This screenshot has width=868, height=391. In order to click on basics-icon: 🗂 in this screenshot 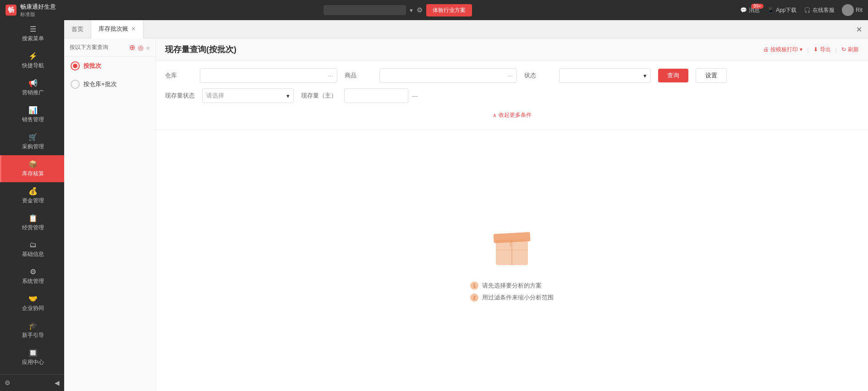, I will do `click(33, 245)`.